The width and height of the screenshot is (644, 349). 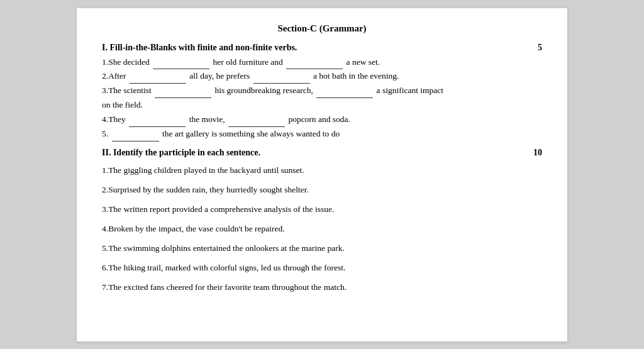 What do you see at coordinates (114, 119) in the screenshot?
I see `sentence-4-part1: 4.They` at bounding box center [114, 119].